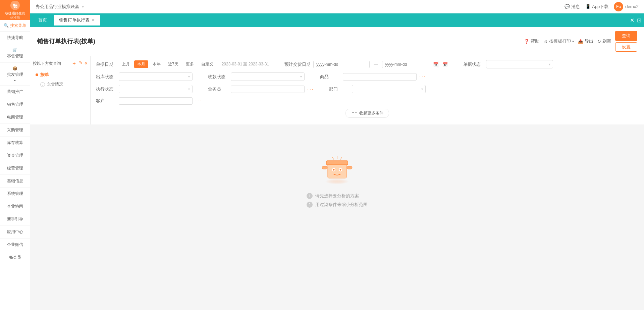  What do you see at coordinates (619, 7) in the screenshot?
I see `avatar: Ea` at bounding box center [619, 7].